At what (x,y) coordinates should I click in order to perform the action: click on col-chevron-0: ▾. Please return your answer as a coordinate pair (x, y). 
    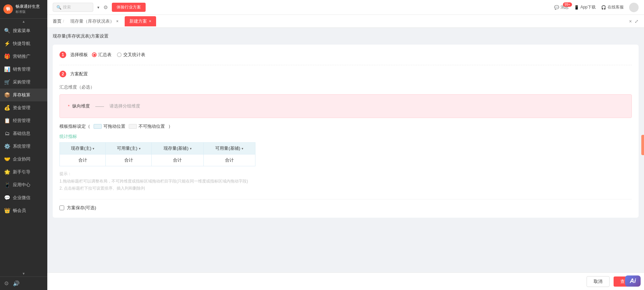
    Looking at the image, I should click on (93, 149).